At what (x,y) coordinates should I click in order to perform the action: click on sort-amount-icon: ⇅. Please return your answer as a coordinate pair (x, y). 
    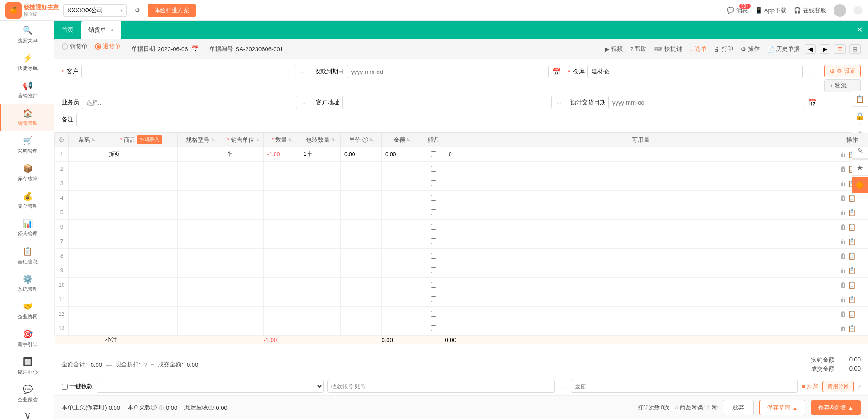
    Looking at the image, I should click on (408, 140).